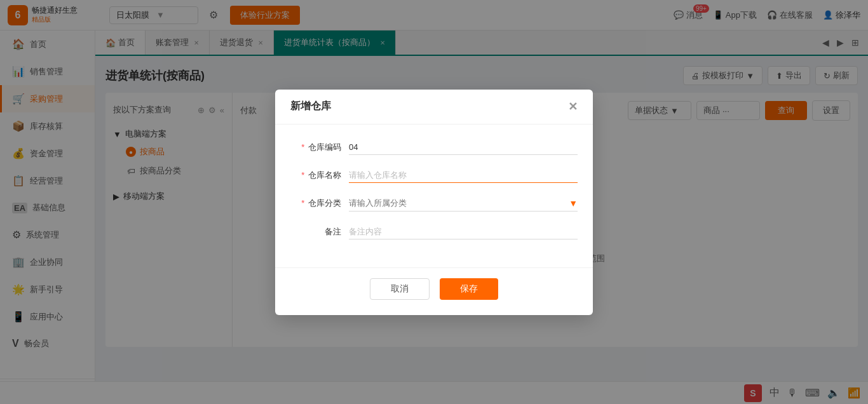 This screenshot has width=868, height=404. I want to click on modal-close-button: ✕, so click(573, 107).